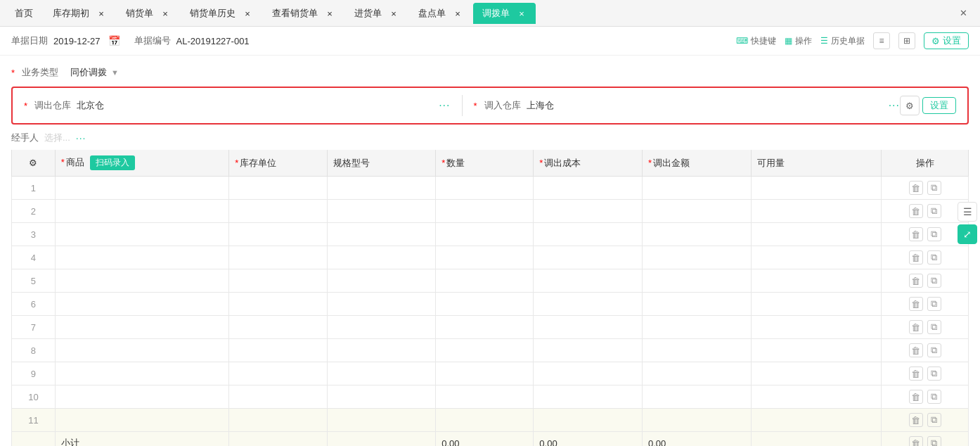 This screenshot has width=980, height=446. Describe the element at coordinates (842, 41) in the screenshot. I see `history-button: ☰ 历史单据` at that location.